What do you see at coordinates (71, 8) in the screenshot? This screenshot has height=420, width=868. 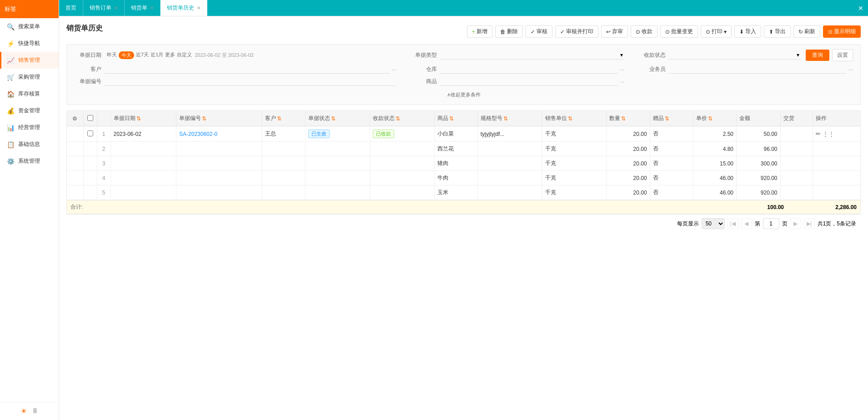 I see `tab-home: 首页` at bounding box center [71, 8].